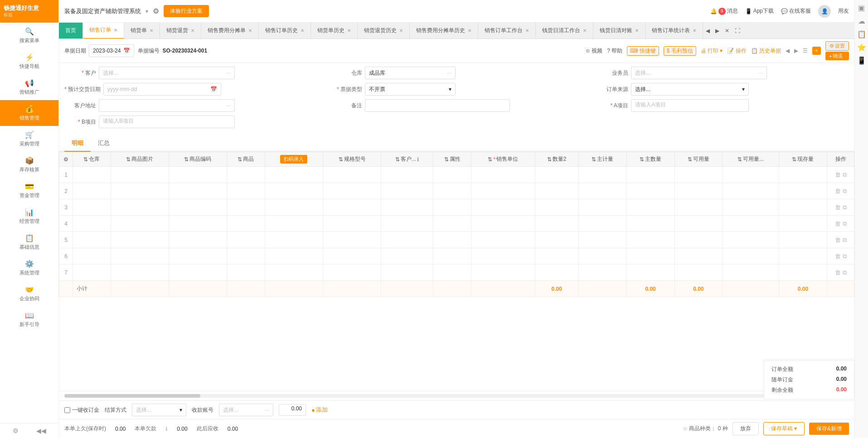 The height and width of the screenshot is (438, 868). Describe the element at coordinates (29, 165) in the screenshot. I see `sidebar-item-stock: 📦 库存核算` at that location.